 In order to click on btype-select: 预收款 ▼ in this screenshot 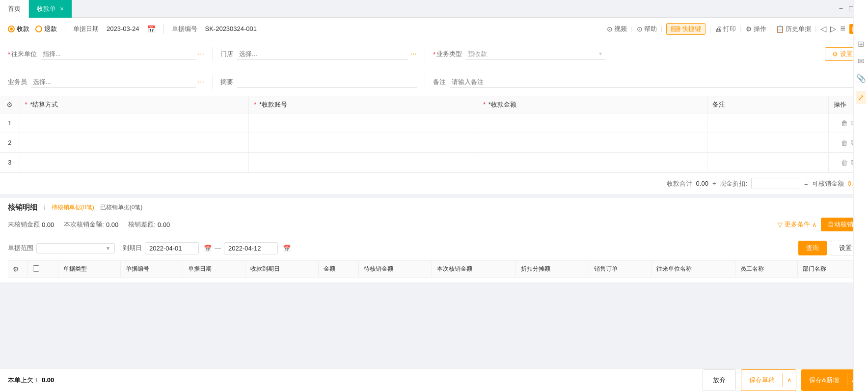, I will do `click(535, 54)`.